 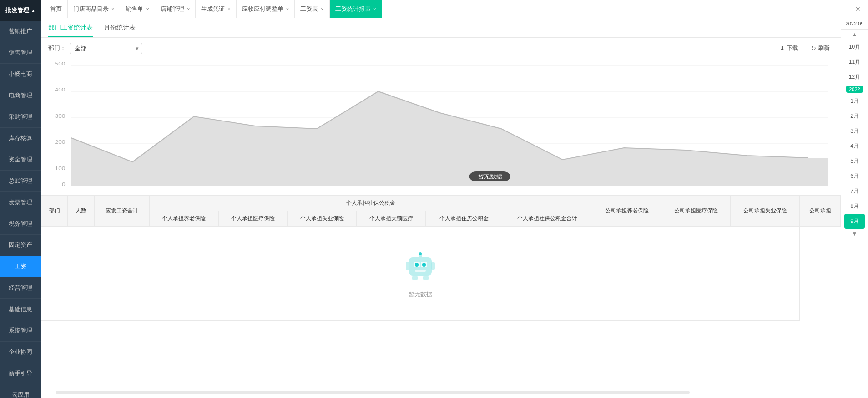 What do you see at coordinates (20, 10) in the screenshot?
I see `sidebar-header: 批发管理 ▲` at bounding box center [20, 10].